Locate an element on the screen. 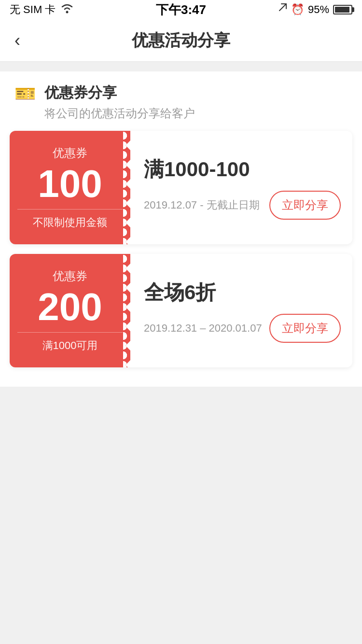 The image size is (362, 644). coupon-label-1: 优惠券 is located at coordinates (70, 153).